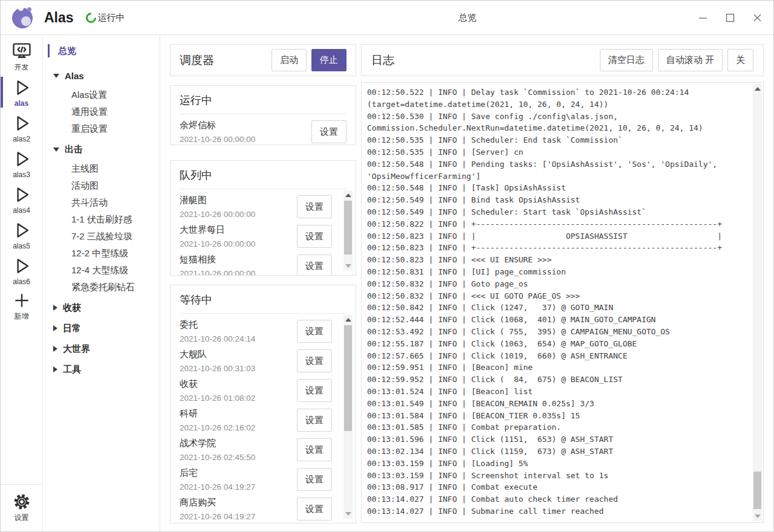  Describe the element at coordinates (218, 132) in the screenshot. I see `task-info: 余烬信标2021-10-26 00:00:00` at that location.